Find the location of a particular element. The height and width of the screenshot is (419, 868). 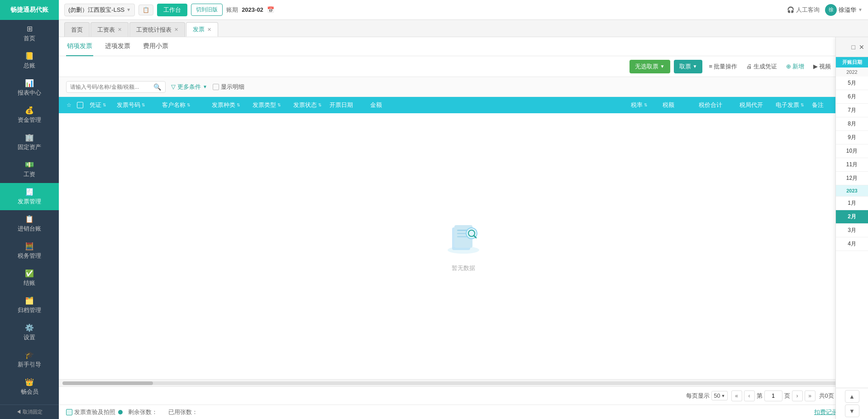

tab-close-发票: ✕ is located at coordinates (209, 30).